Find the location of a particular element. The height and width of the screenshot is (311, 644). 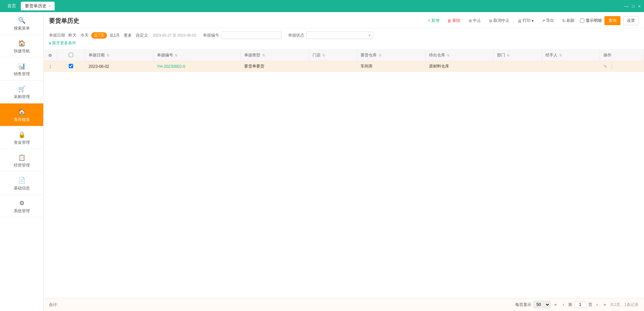

sort-store-icon: ⇅ is located at coordinates (324, 55).